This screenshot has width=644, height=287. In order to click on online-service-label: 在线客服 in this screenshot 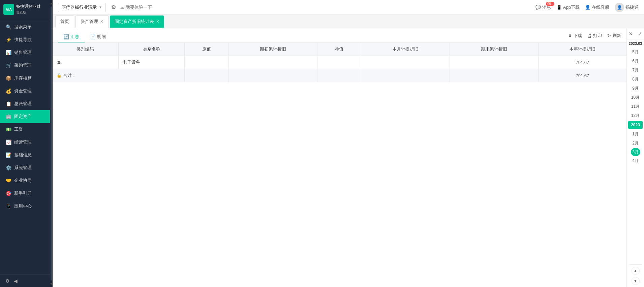, I will do `click(601, 7)`.